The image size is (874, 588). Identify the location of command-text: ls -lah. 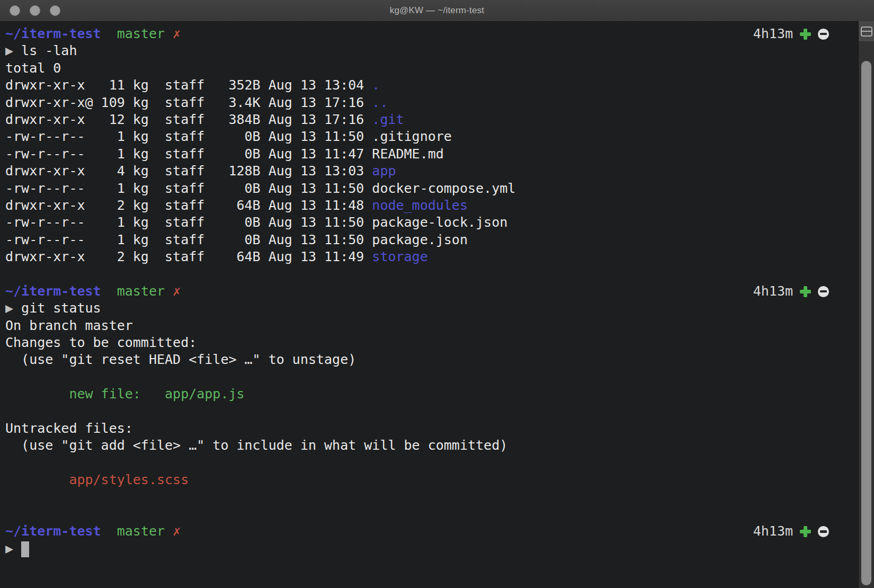
(49, 51).